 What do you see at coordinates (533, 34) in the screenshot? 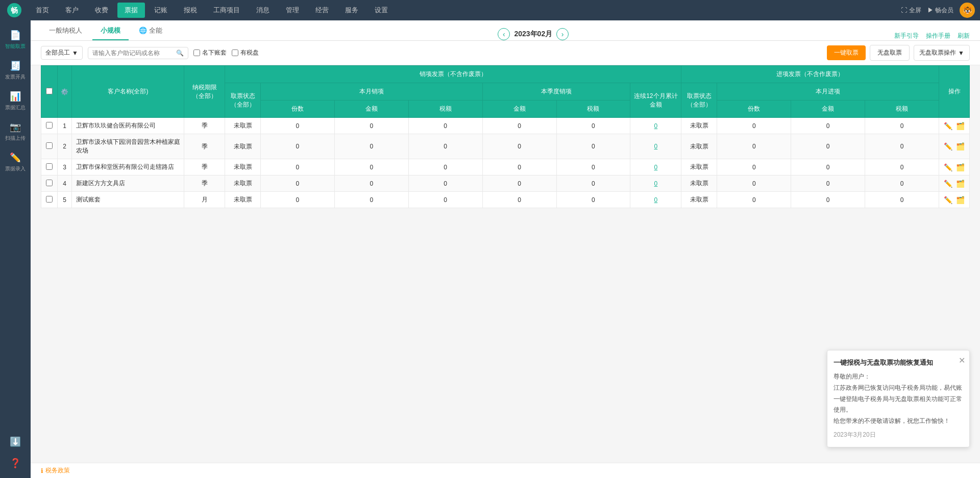
I see `period-nav: ‹ 2023年02月 ›` at bounding box center [533, 34].